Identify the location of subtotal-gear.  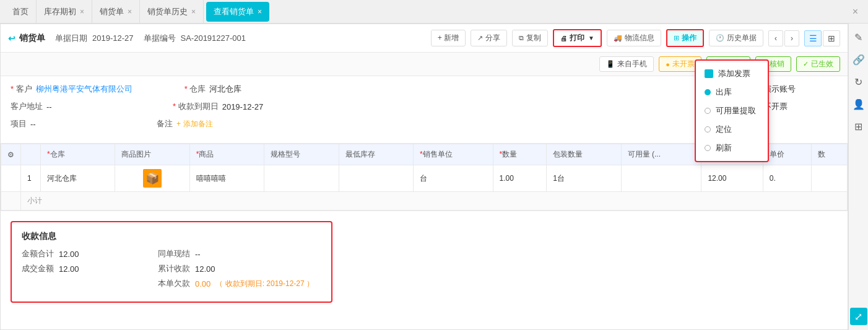
(11, 201).